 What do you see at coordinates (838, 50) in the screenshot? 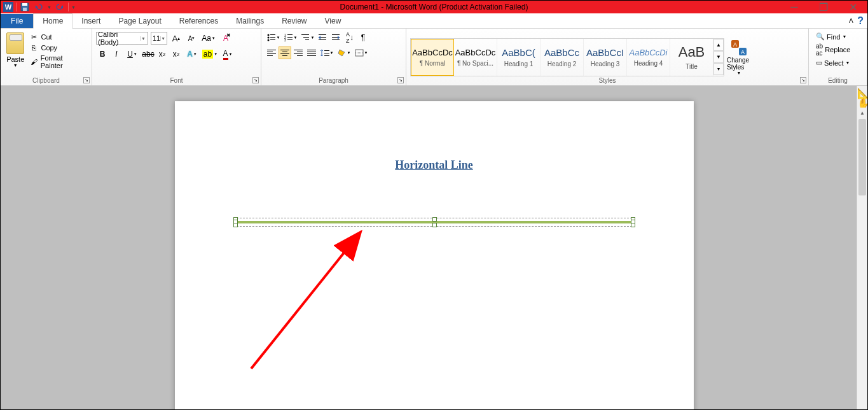
I see `replace-button: abacReplace` at bounding box center [838, 50].